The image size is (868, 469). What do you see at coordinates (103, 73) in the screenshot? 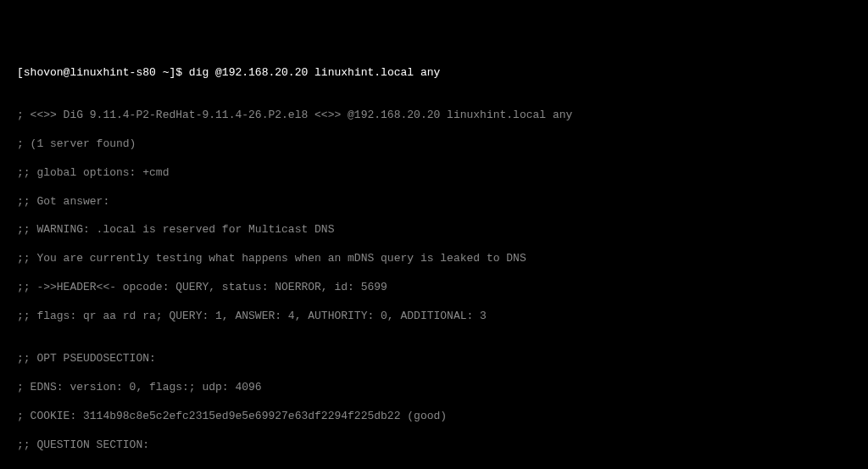
I see `shell-prompt: [shovon@linuxhint-s80 ~]$` at bounding box center [103, 73].